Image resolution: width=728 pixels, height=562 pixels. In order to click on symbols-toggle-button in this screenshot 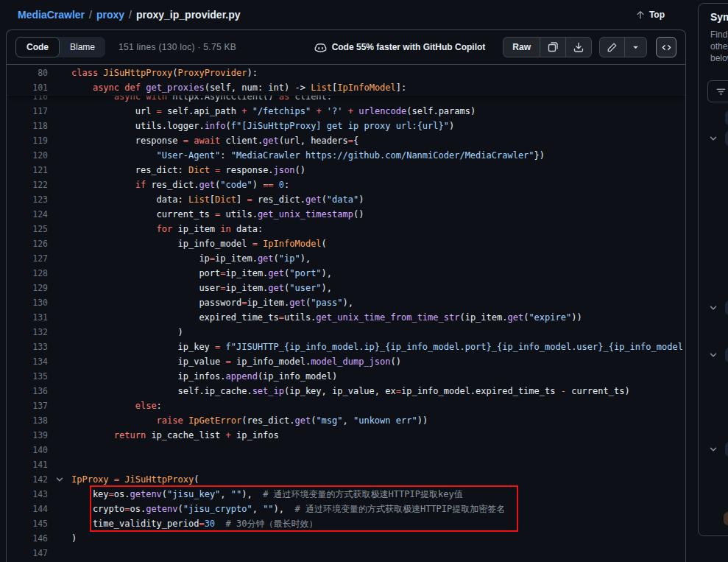, I will do `click(666, 47)`.